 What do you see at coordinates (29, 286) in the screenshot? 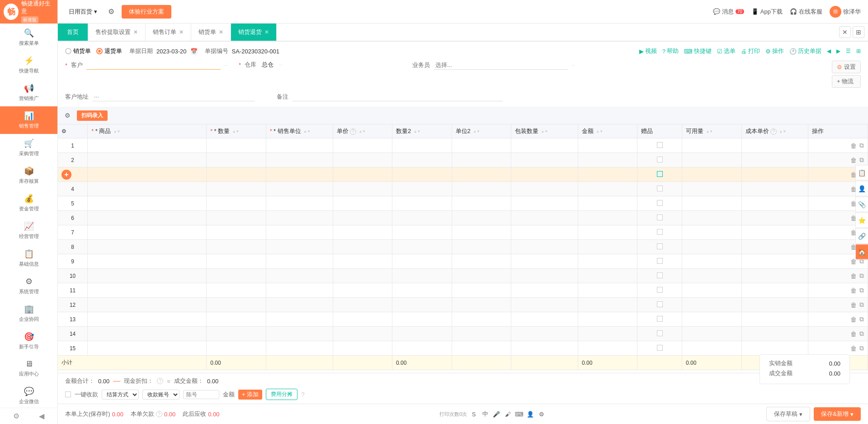
I see `sidebar-item-system: ⚙ 系统管理` at bounding box center [29, 286].